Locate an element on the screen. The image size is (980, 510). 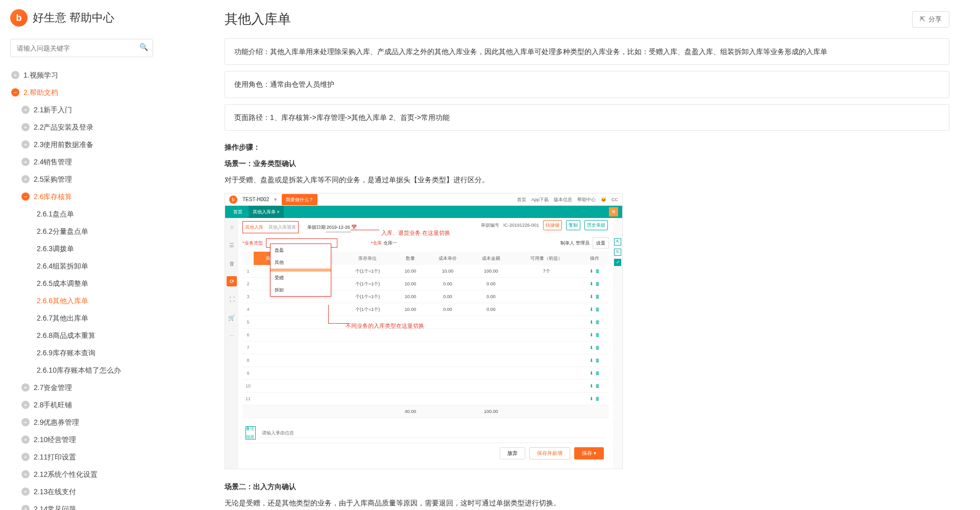
scene1-title: 场景一：业务类型确认 is located at coordinates (587, 163).